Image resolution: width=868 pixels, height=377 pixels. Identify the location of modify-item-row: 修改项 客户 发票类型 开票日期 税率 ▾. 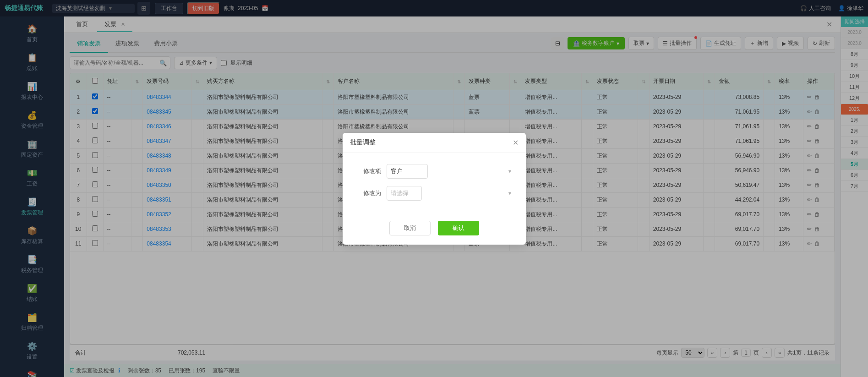
(434, 171).